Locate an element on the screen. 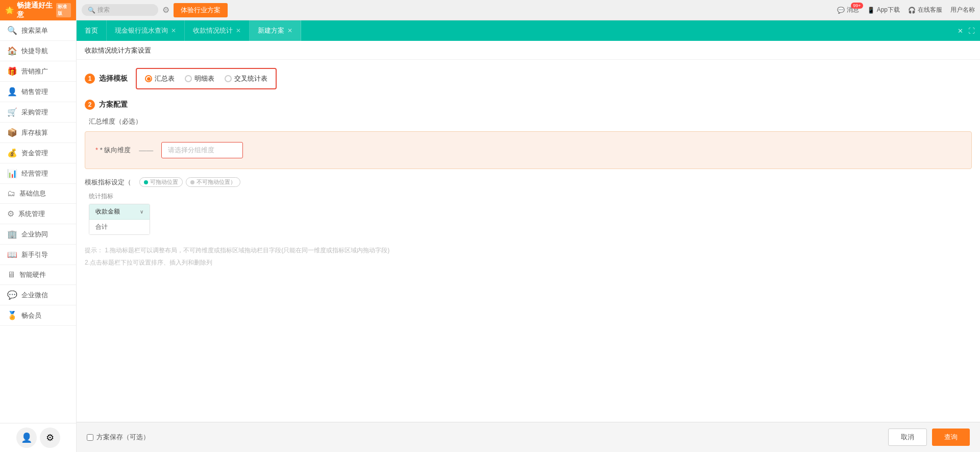  step1-section: 1 选择模板 汇总表 明细表 is located at coordinates (528, 79).